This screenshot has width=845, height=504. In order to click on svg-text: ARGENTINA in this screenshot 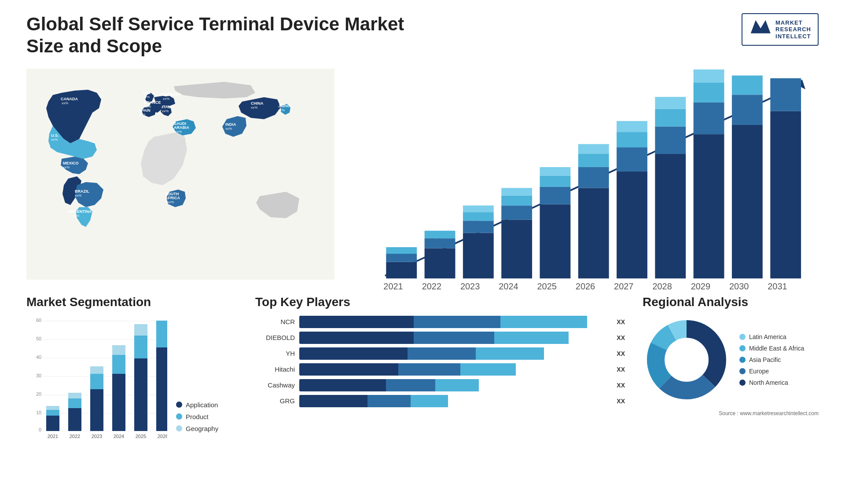, I will do `click(80, 212)`.